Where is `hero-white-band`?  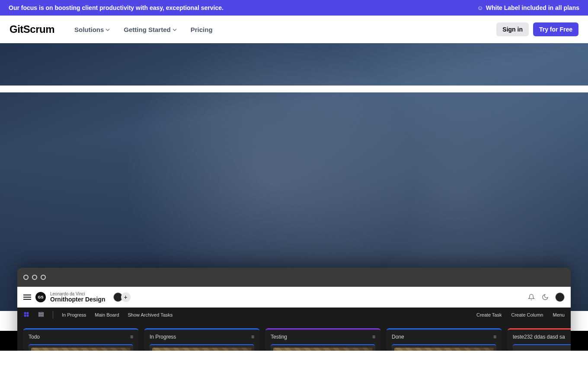 hero-white-band is located at coordinates (294, 89).